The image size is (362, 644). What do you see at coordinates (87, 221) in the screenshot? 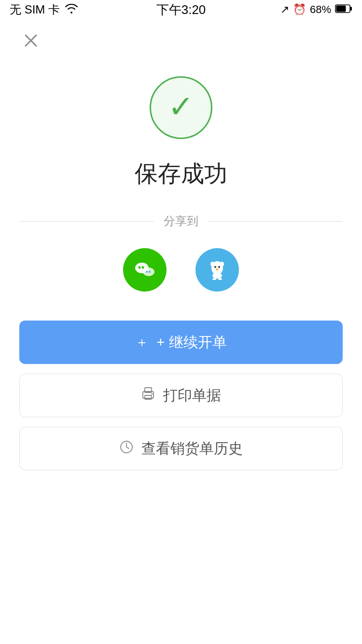
I see `divider-left` at bounding box center [87, 221].